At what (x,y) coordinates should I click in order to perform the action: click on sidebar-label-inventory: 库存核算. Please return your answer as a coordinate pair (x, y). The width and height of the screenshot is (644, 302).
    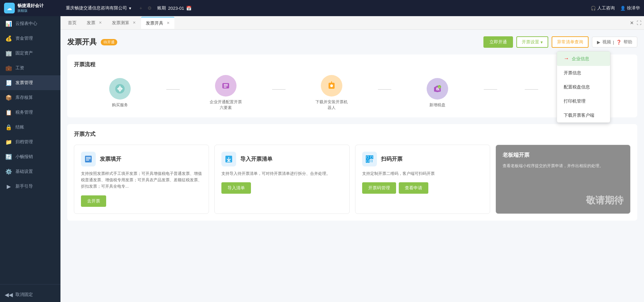
    Looking at the image, I should click on (24, 98).